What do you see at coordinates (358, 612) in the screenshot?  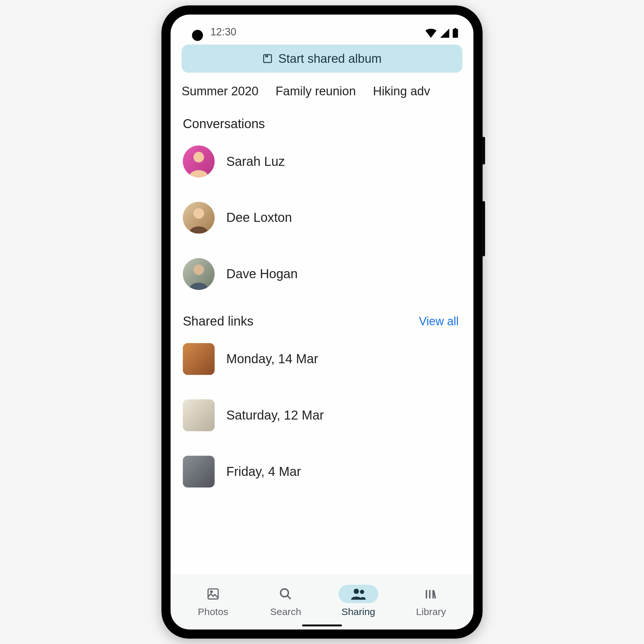 I see `nav-label: Sharing` at bounding box center [358, 612].